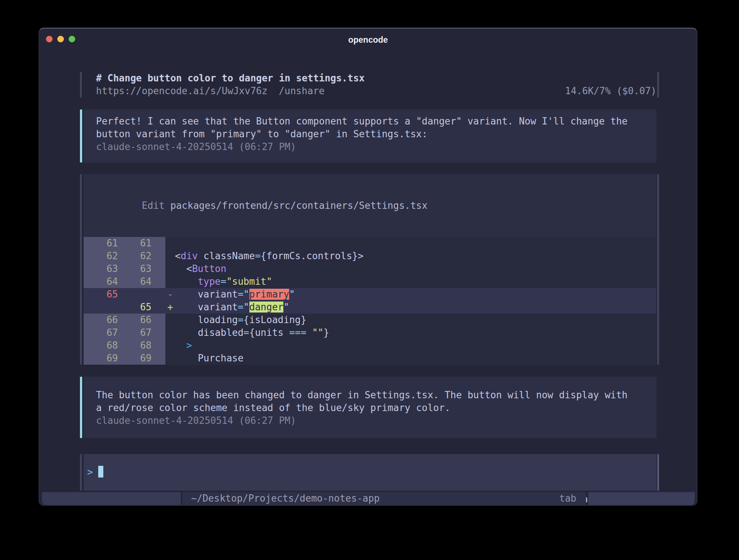  I want to click on header-left-mark, so click(81, 85).